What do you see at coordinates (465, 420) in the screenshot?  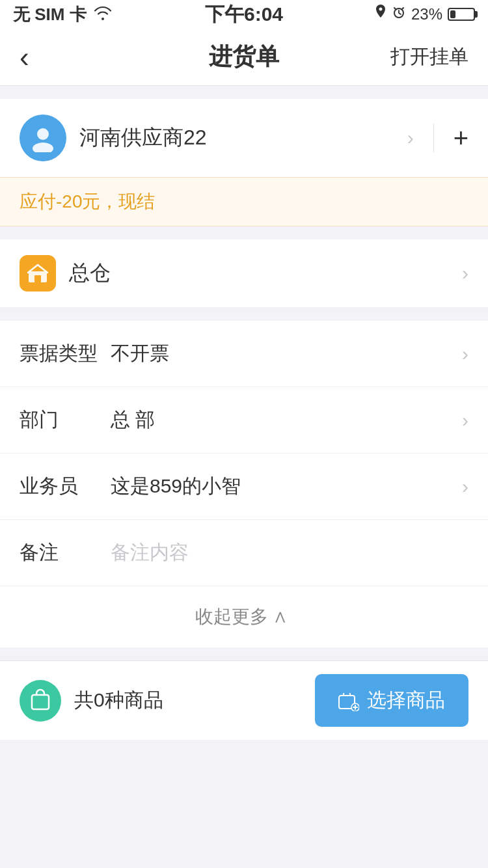 I see `department-chevron-icon: ›` at bounding box center [465, 420].